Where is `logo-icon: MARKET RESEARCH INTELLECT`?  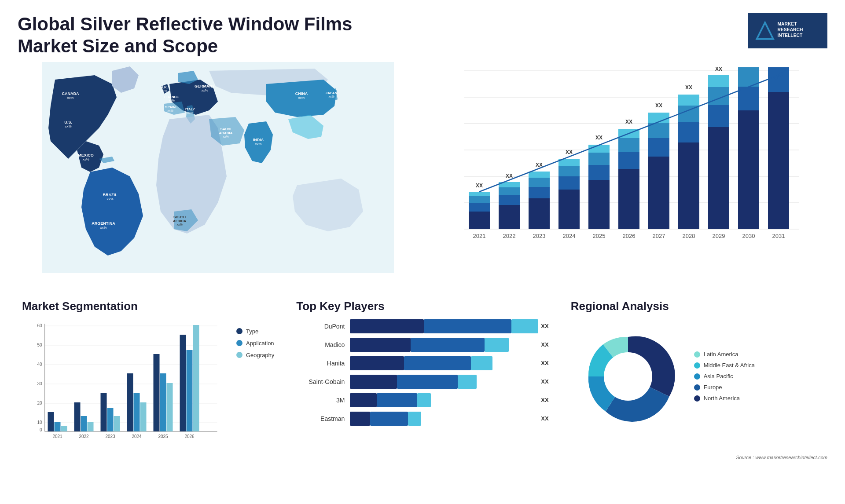 logo-icon: MARKET RESEARCH INTELLECT is located at coordinates (788, 31).